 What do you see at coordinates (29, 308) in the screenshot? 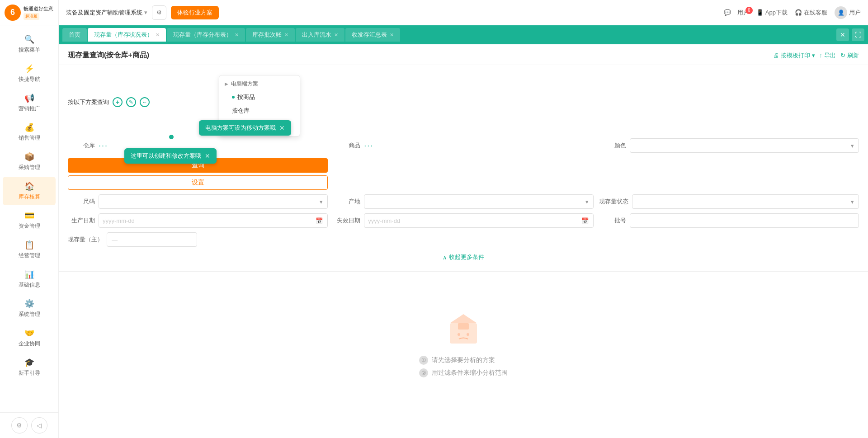
I see `sidebar-item-system: ⚙️ 系统管理` at bounding box center [29, 308].